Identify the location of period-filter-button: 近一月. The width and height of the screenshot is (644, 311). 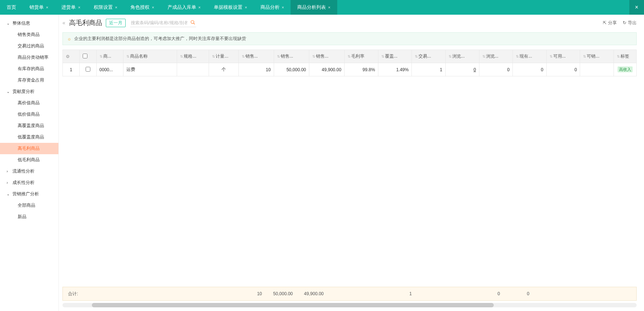
(116, 23).